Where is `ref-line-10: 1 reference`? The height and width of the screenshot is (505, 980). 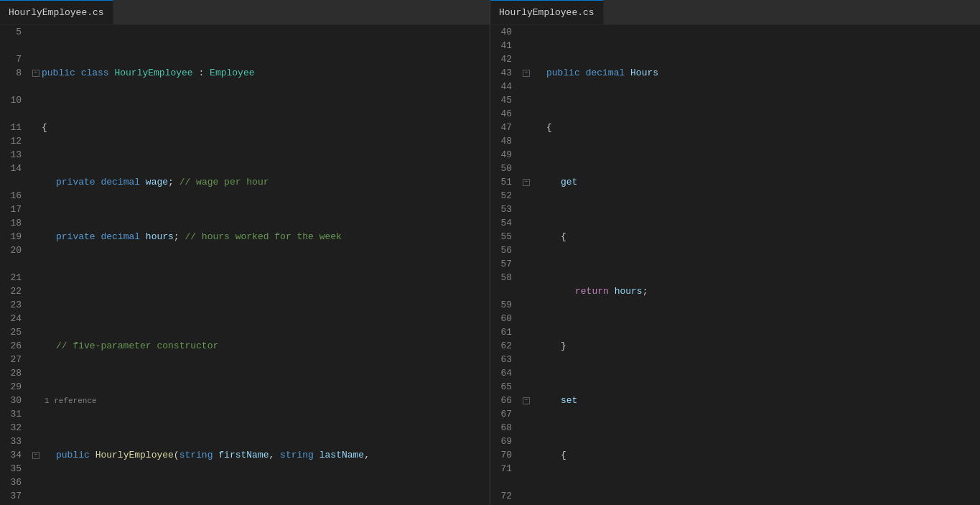 ref-line-10: 1 reference is located at coordinates (260, 401).